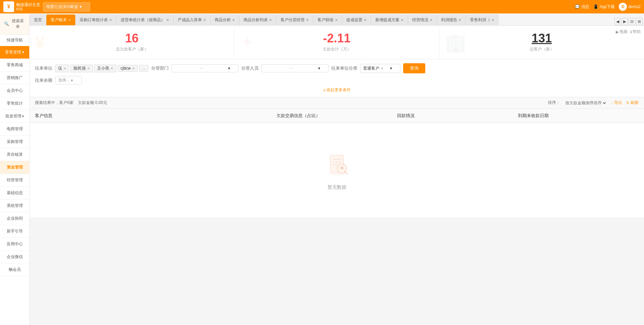 The image size is (644, 325). What do you see at coordinates (111, 20) in the screenshot?
I see `tab-purchase-order-stats-close: ✕` at bounding box center [111, 20].